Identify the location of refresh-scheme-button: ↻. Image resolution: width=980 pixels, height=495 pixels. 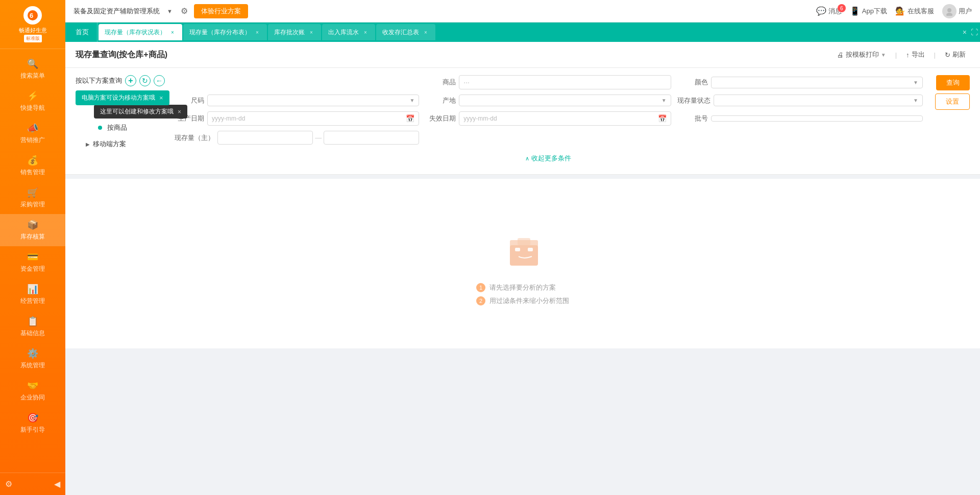
(145, 81).